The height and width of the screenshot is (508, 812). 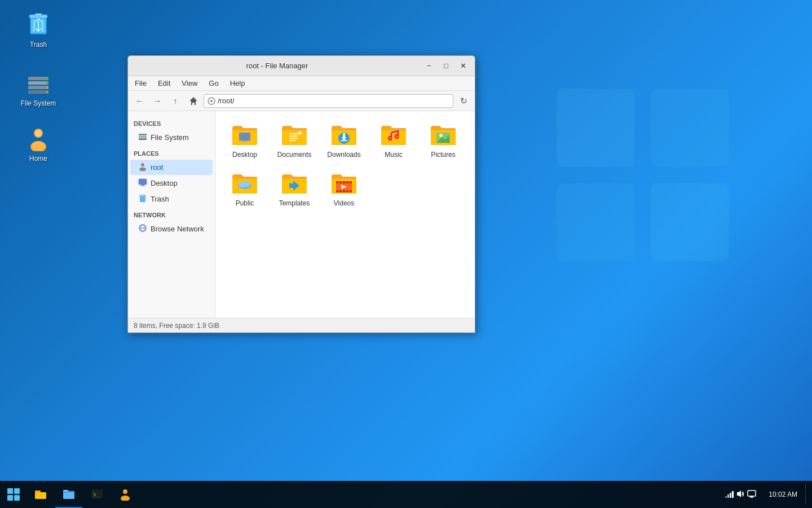 I want to click on taskbar-app-icons: $_, so click(x=83, y=494).